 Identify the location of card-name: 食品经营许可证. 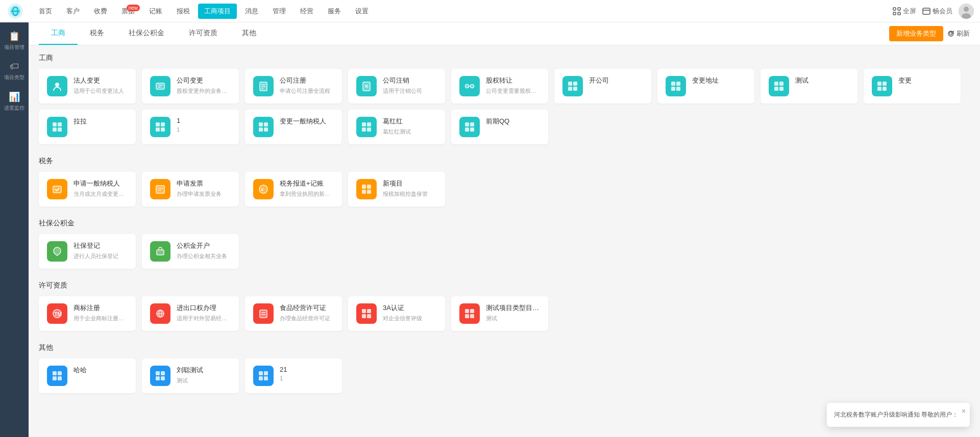
(307, 308).